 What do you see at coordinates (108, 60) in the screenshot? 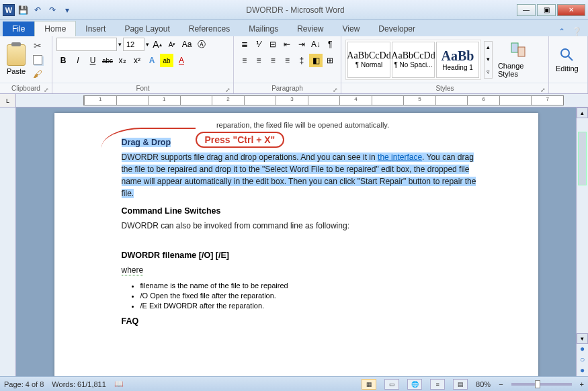
I see `strikethrough-button: abc` at bounding box center [108, 60].